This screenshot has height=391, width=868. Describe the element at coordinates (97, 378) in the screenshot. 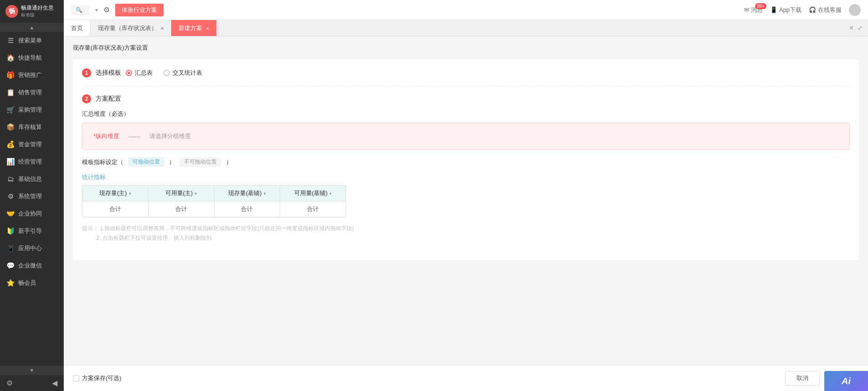

I see `save-checkbox: 方案保存(可选)` at that location.